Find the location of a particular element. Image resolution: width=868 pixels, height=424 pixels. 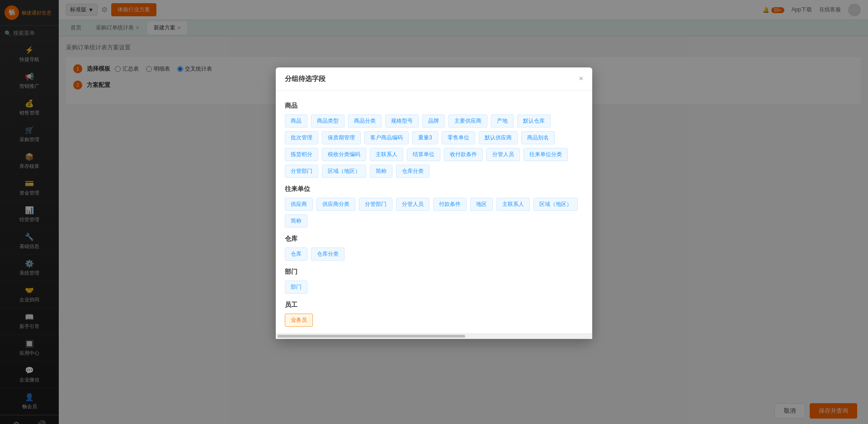

section-label-department: 部门 is located at coordinates (434, 272).